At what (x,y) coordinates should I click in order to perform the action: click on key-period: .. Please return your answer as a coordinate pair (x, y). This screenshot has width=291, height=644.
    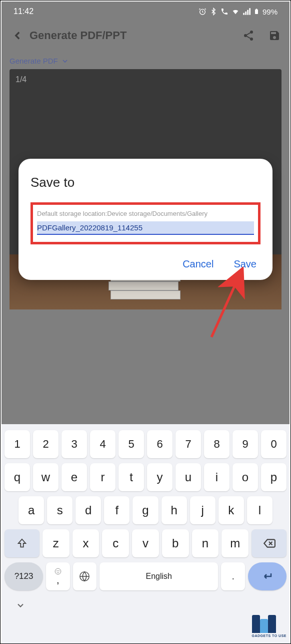
    Looking at the image, I should click on (233, 576).